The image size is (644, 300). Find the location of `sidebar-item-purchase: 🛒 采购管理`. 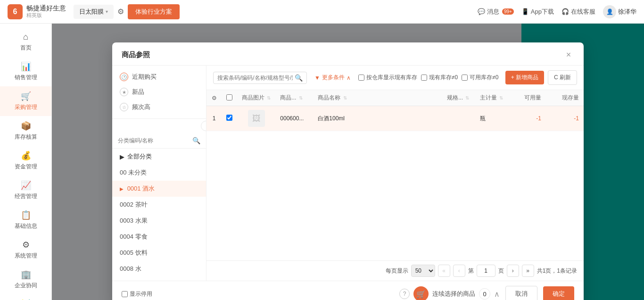

sidebar-item-purchase: 🛒 采购管理 is located at coordinates (25, 101).